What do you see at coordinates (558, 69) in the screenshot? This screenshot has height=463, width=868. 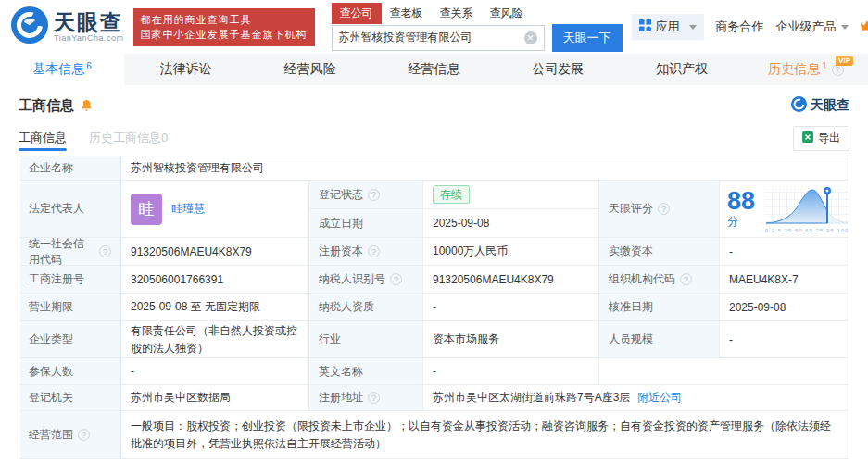 I see `tab-label: 公司发展` at bounding box center [558, 69].